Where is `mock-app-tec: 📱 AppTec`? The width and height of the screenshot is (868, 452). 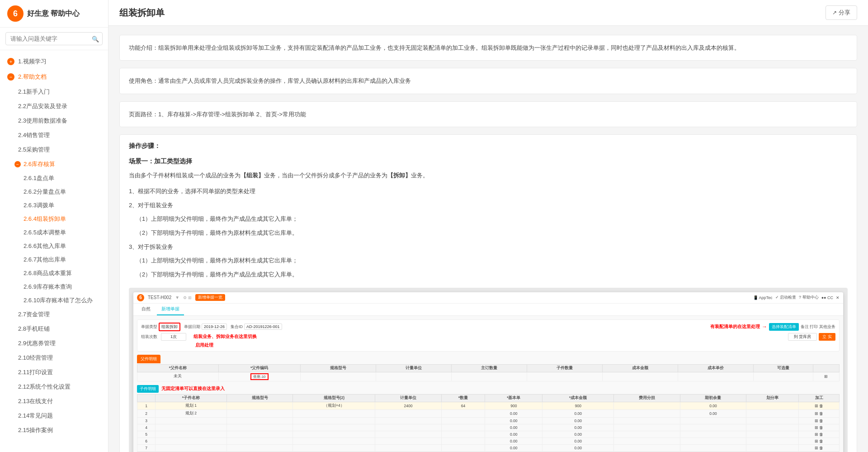 mock-app-tec: 📱 AppTec is located at coordinates (763, 298).